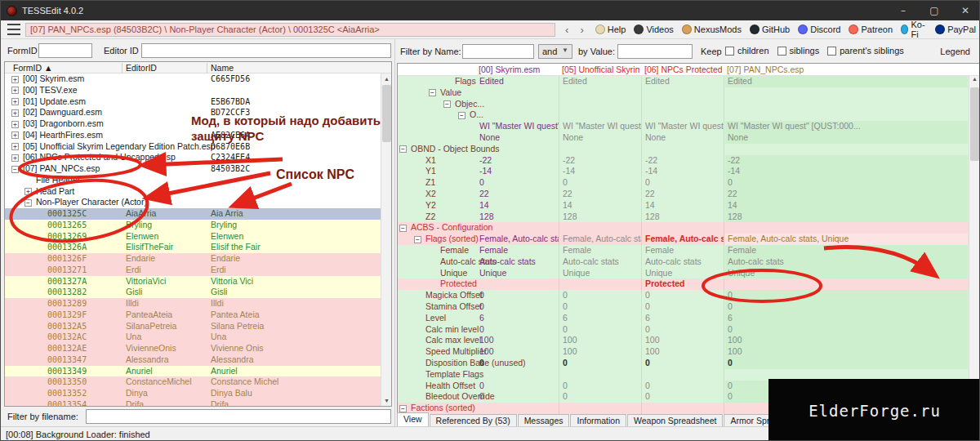 The width and height of the screenshot is (980, 441). Describe the element at coordinates (193, 270) in the screenshot. I see `tree-row: 00013271ErdiErdi` at that location.